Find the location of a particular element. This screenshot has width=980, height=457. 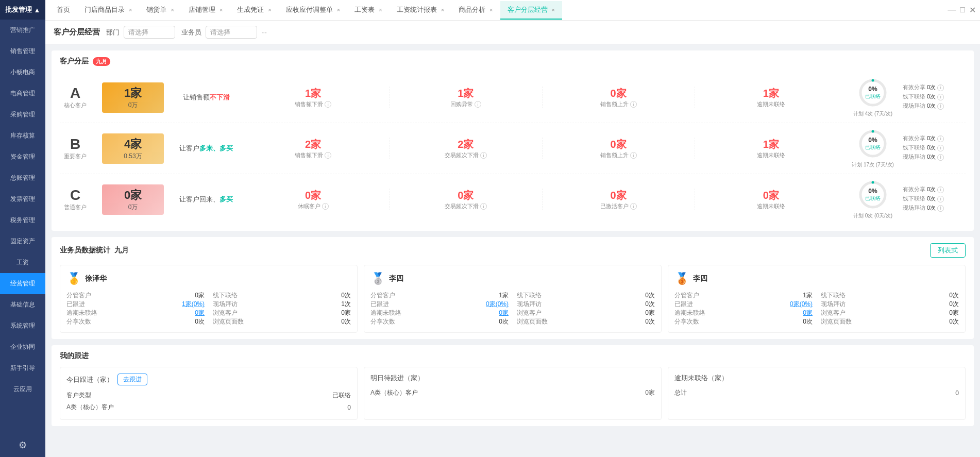

sales-select: 请选择 is located at coordinates (231, 32).